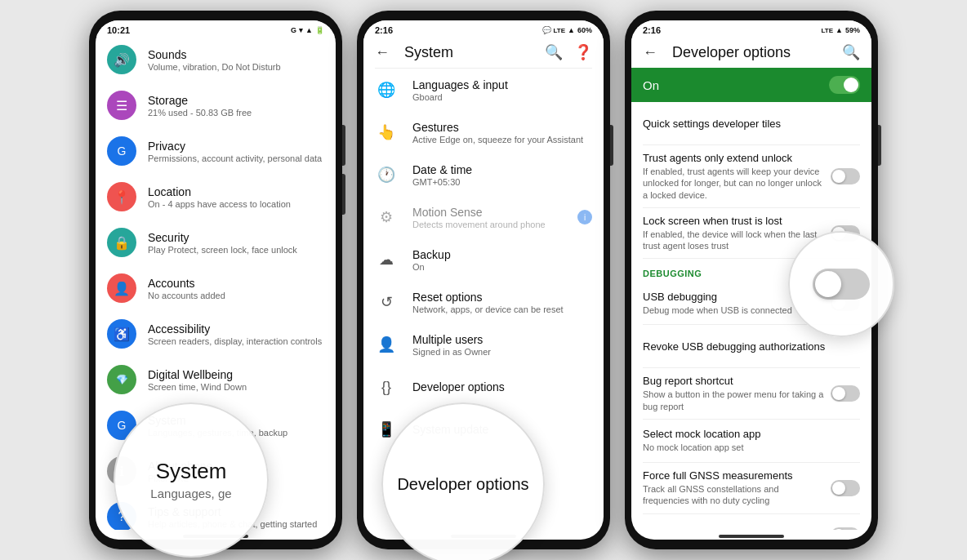  I want to click on lang-text: Languages & input Gboard, so click(502, 90).